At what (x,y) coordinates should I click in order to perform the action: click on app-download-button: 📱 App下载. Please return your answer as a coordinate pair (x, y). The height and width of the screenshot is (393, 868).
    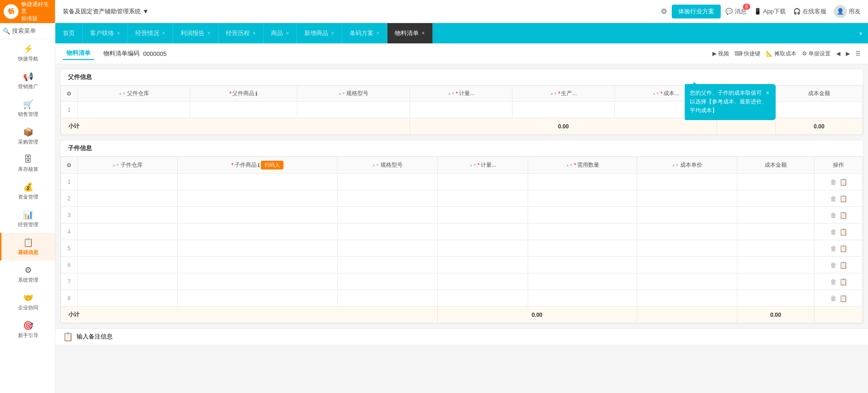
    Looking at the image, I should click on (770, 12).